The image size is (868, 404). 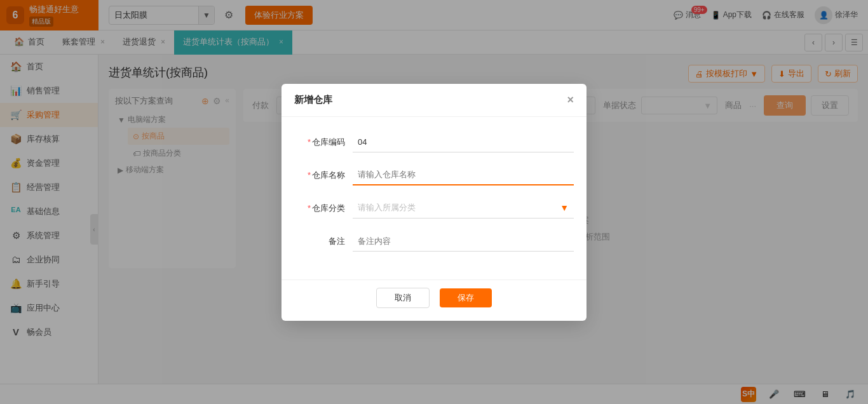 What do you see at coordinates (564, 208) in the screenshot?
I see `select-arrow-icon: ▼` at bounding box center [564, 208].